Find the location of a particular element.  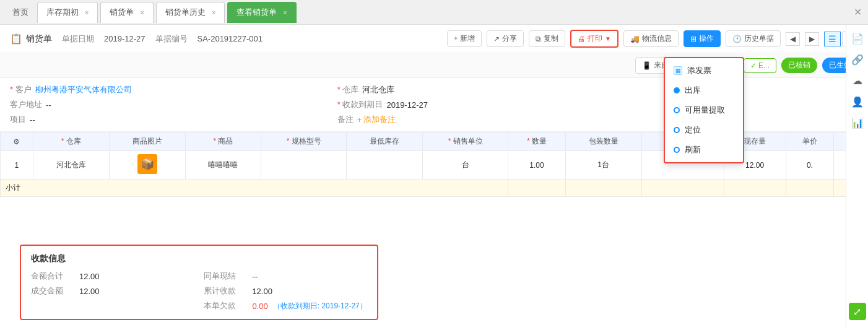

history-icon: 🕐 is located at coordinates (737, 39).